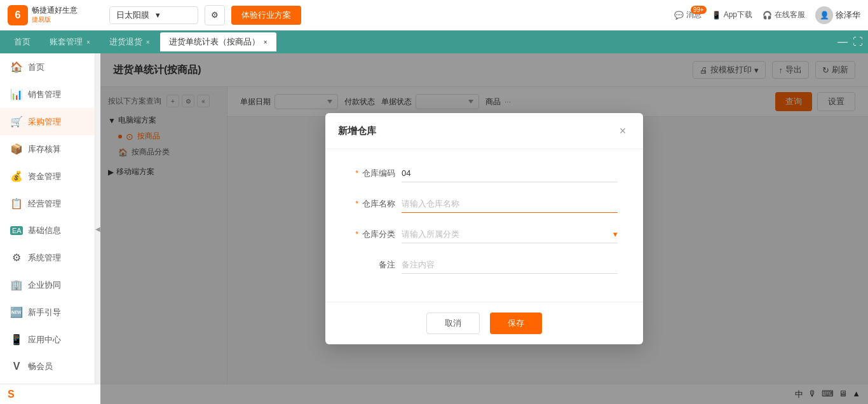  Describe the element at coordinates (47, 367) in the screenshot. I see `sidebar-item-member: V 畅会员` at that location.